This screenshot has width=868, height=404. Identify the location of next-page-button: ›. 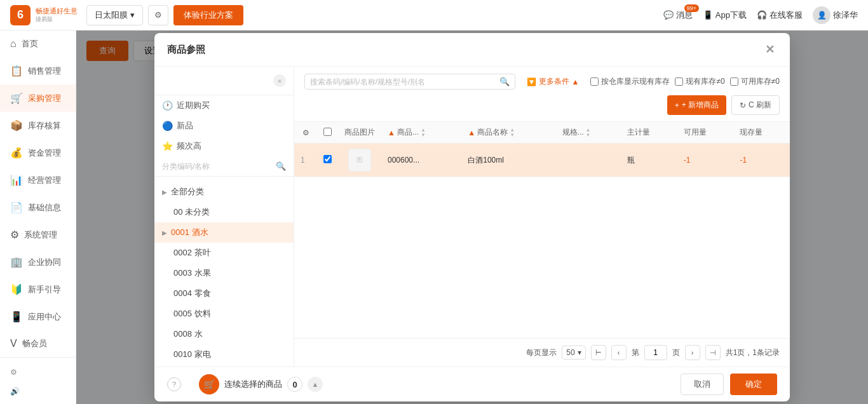
(693, 353).